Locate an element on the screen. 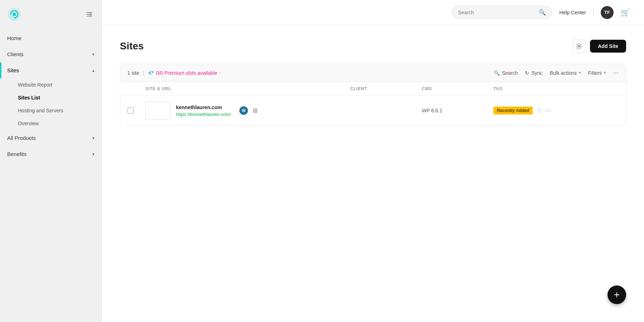 Image resolution: width=644 pixels, height=322 pixels. chevron-down-icon-benefits: ▾ is located at coordinates (93, 154).